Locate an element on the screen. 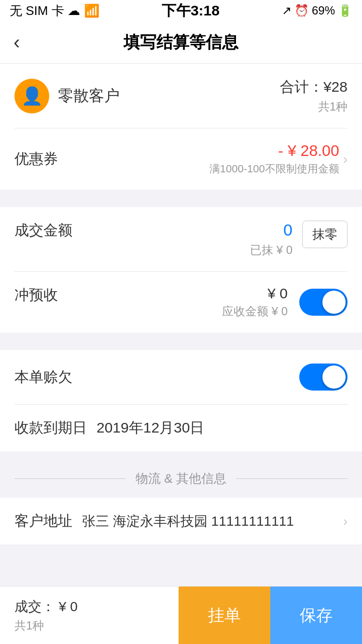  transaction-value-wrap: 0 已抹 ¥ 0 is located at coordinates (271, 239).